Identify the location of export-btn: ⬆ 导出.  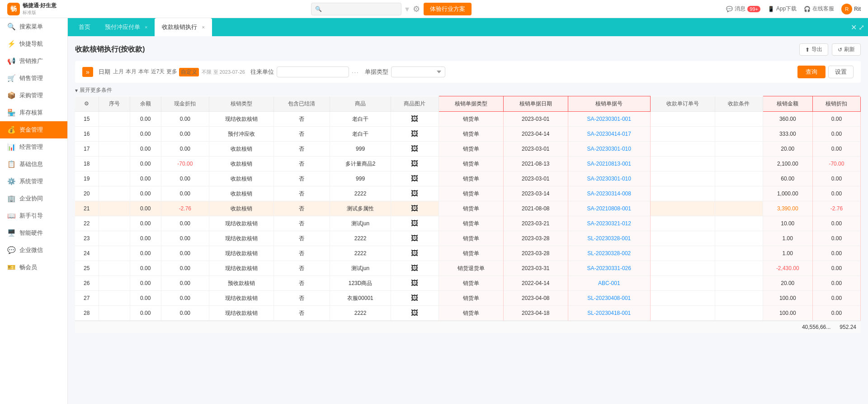
(814, 50).